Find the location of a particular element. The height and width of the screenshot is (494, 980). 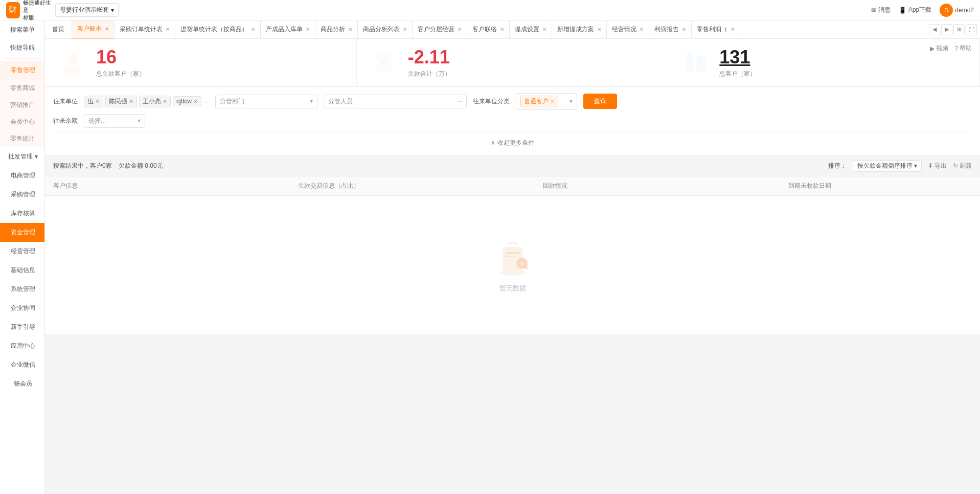

tab-customer-segment: 客户分层经营 ✕ is located at coordinates (440, 30).